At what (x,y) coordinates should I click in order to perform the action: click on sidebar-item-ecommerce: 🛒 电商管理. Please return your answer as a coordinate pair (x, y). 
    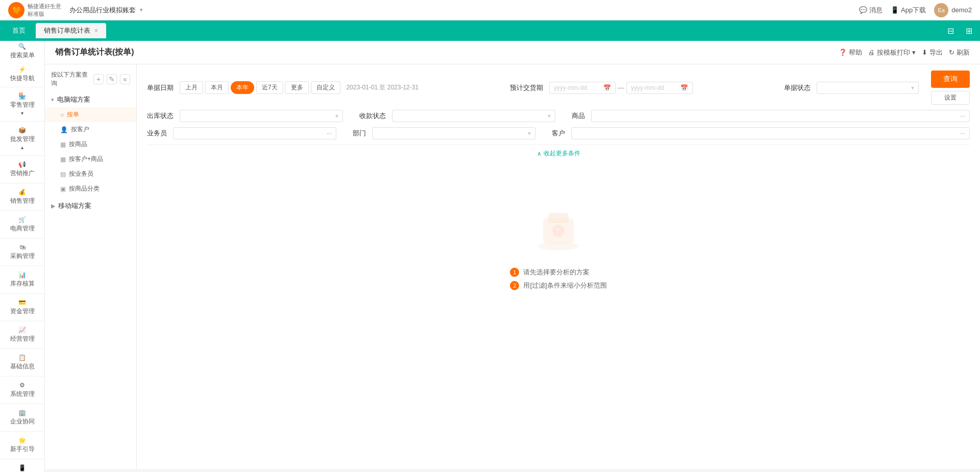
    Looking at the image, I should click on (22, 225).